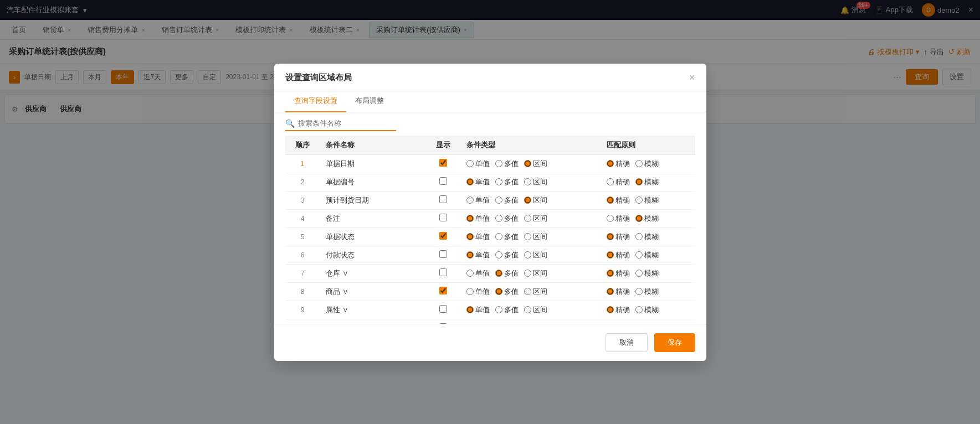 This screenshot has height=424, width=980. Describe the element at coordinates (370, 101) in the screenshot. I see `tab-layout-adjust: 布局调整` at that location.